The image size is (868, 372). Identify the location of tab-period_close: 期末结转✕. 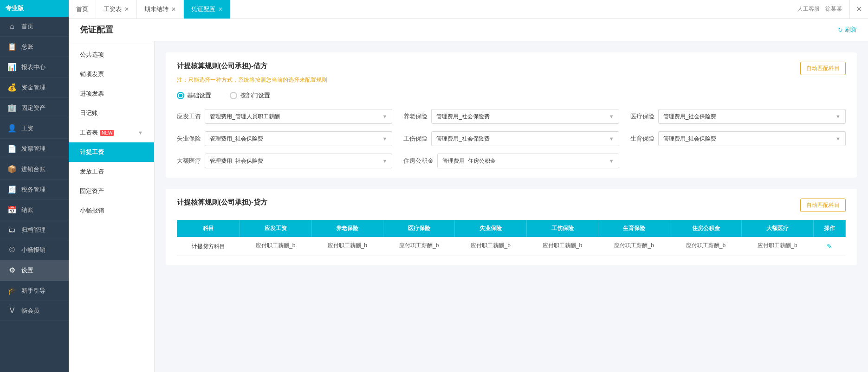
(161, 9).